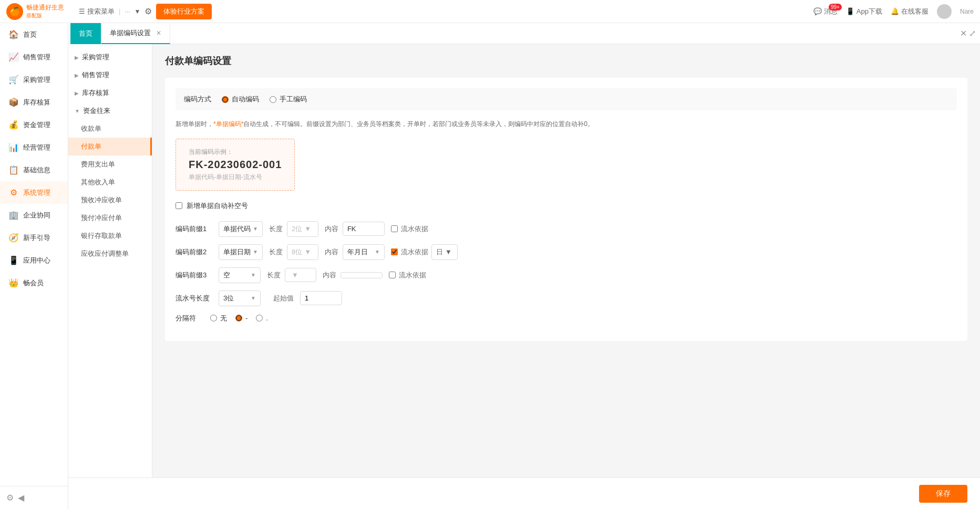 The height and width of the screenshot is (509, 980). Describe the element at coordinates (246, 318) in the screenshot. I see `sep-dash-label: -` at that location.